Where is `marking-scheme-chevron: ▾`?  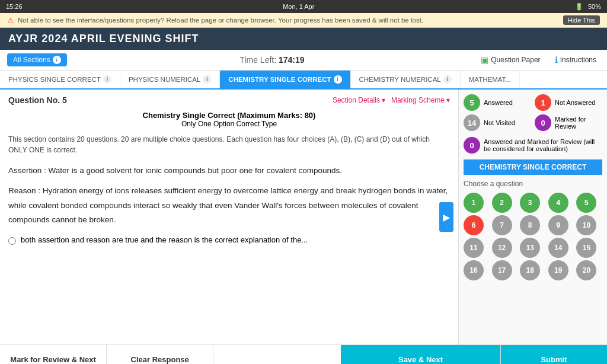 marking-scheme-chevron: ▾ is located at coordinates (448, 100).